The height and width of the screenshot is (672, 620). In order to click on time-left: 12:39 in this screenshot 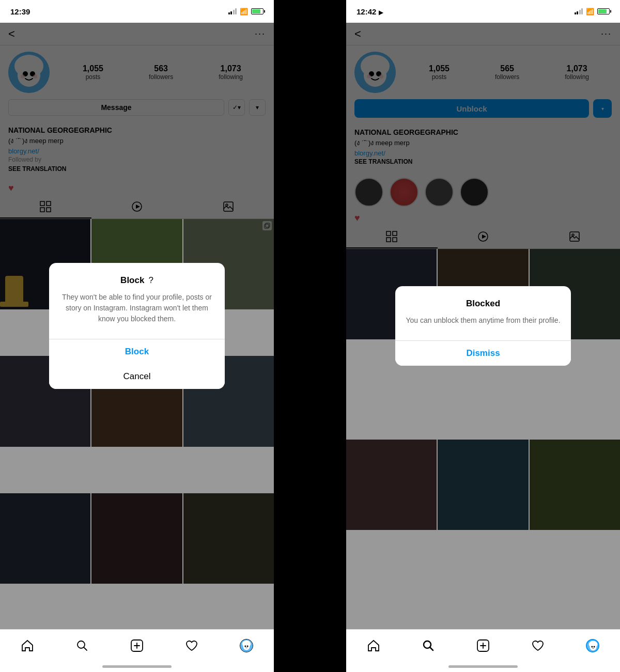, I will do `click(20, 11)`.